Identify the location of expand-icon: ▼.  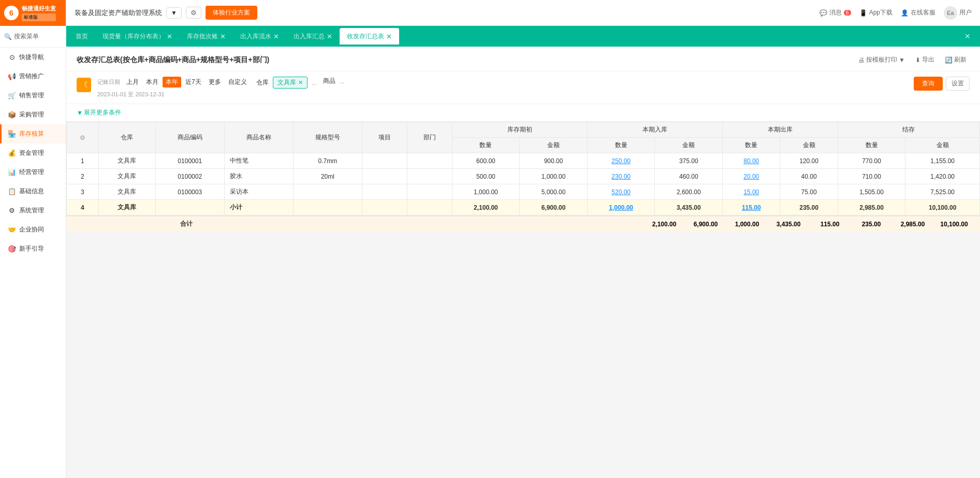
(80, 113).